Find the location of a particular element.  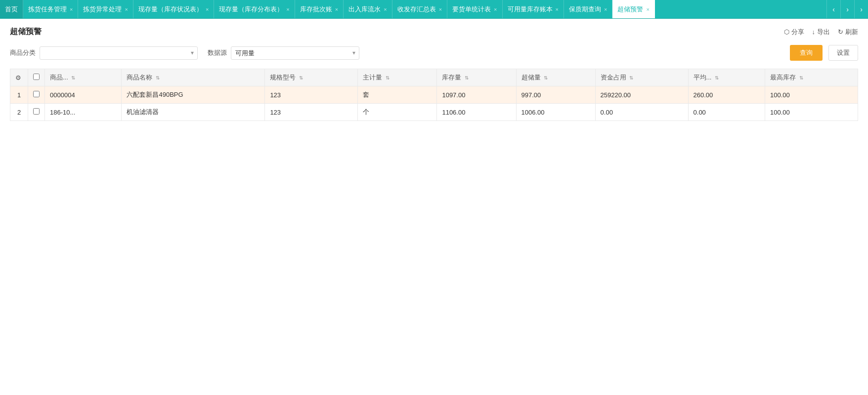

nav-expand-arrow: › is located at coordinates (861, 9).